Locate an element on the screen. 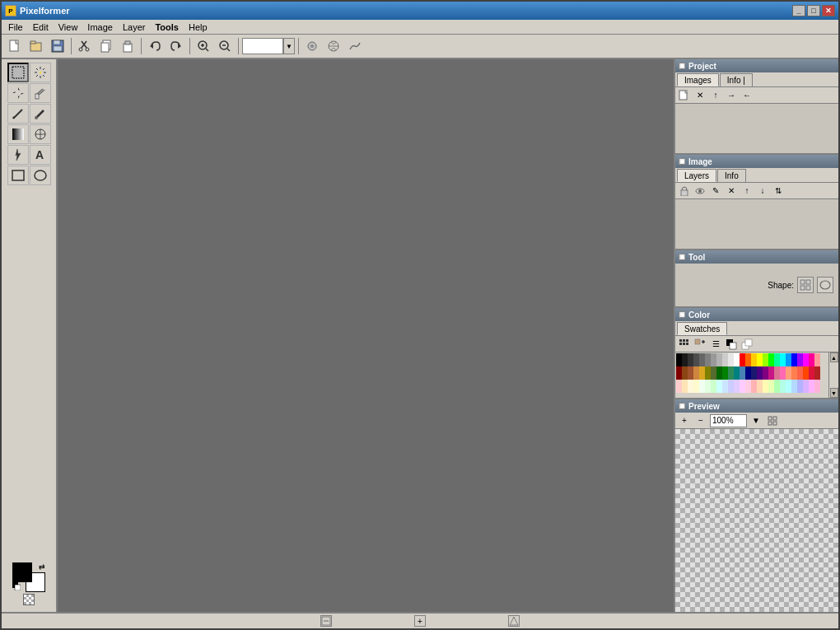  menu-file: File is located at coordinates (16, 27).